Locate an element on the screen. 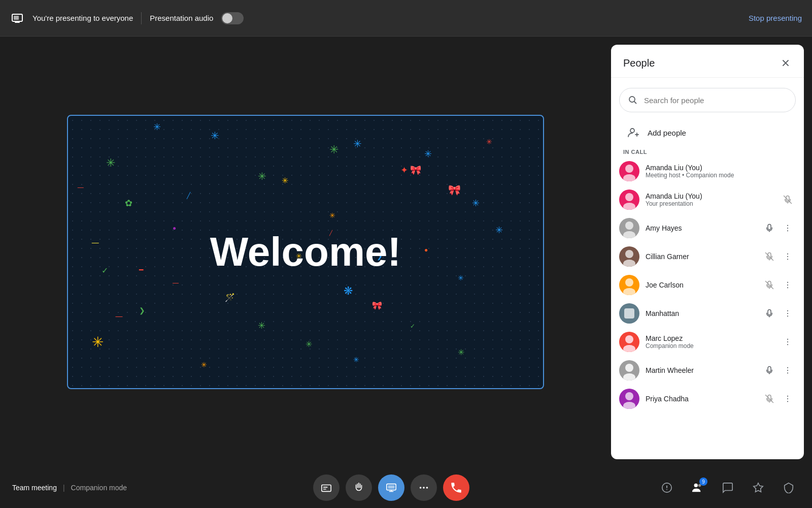 This screenshot has width=812, height=508. top-bar: You're presenting to everyone Presentati… is located at coordinates (406, 18).